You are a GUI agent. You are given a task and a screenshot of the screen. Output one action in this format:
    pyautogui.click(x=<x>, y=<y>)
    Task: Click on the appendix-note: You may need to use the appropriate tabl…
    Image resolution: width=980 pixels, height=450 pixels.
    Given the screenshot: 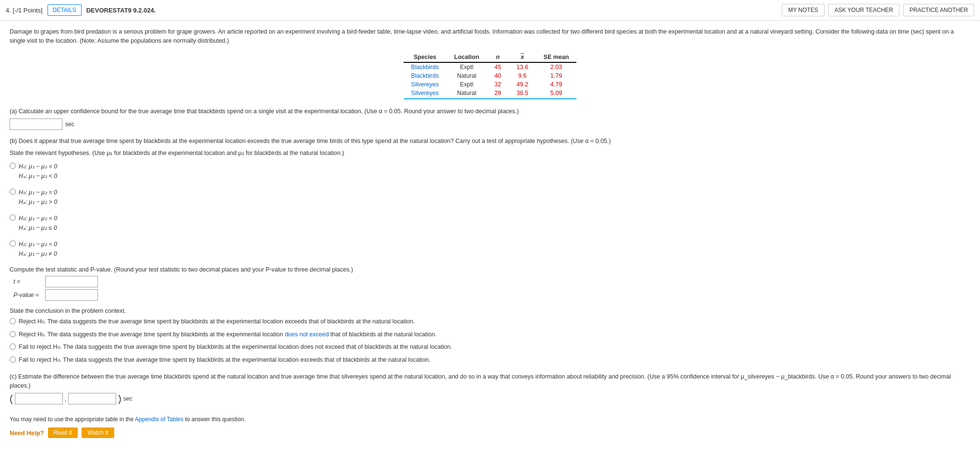 What is the action you would take?
    pyautogui.click(x=490, y=419)
    